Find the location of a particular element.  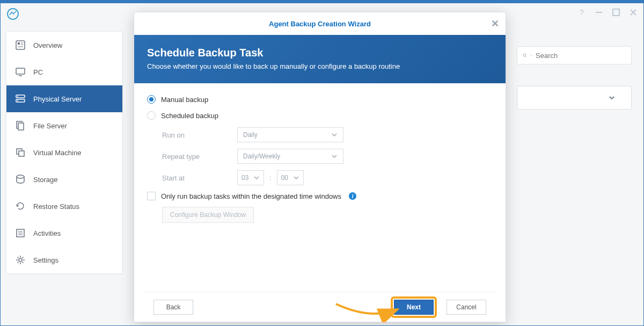

pc-icon is located at coordinates (20, 72).